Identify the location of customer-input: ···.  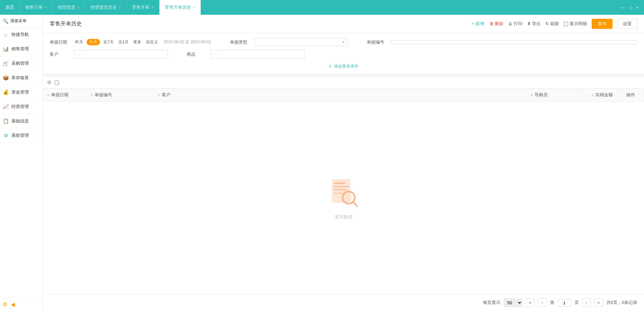
(121, 54).